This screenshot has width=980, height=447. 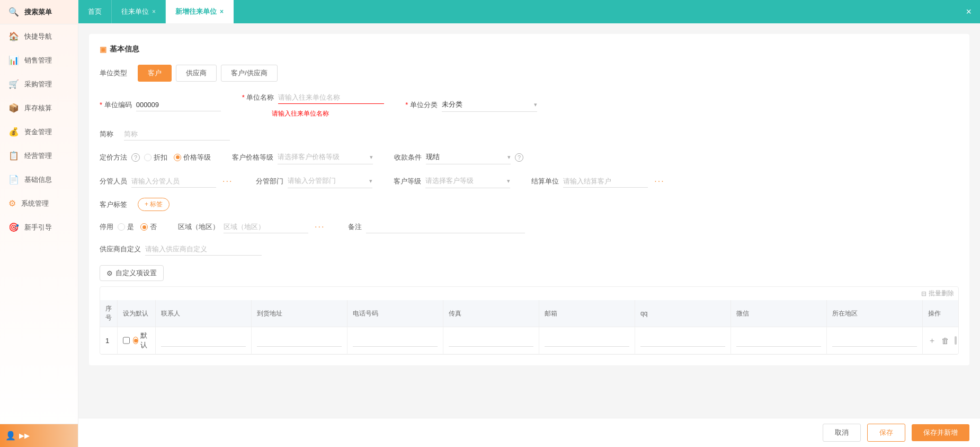 What do you see at coordinates (39, 108) in the screenshot?
I see `sidebar-item-inventory: 📦 库存核算` at bounding box center [39, 108].